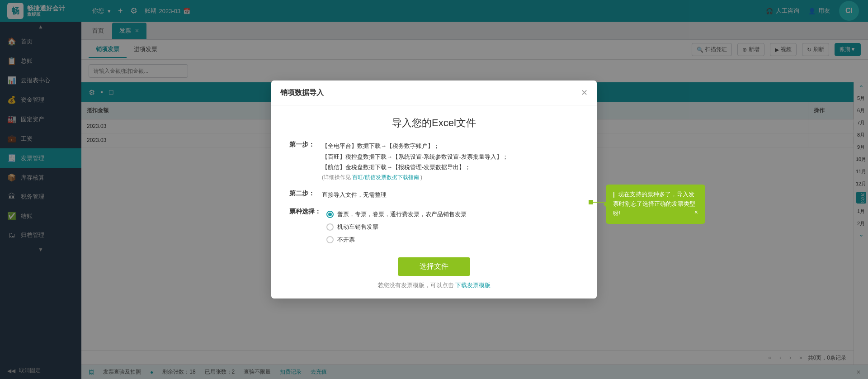 This screenshot has width=868, height=379. Describe the element at coordinates (434, 285) in the screenshot. I see `modal-footer-note: 若您没有发票模版，可以点击 下载发票模版` at that location.